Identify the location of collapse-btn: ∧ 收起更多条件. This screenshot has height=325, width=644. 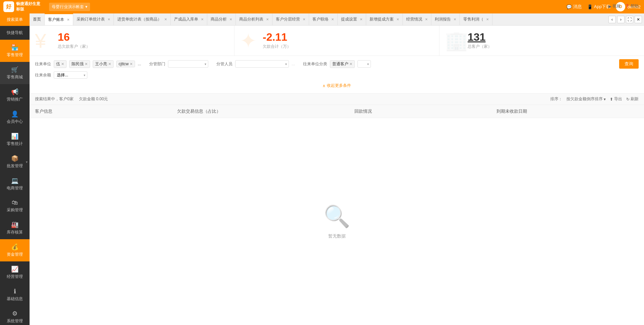
(337, 85).